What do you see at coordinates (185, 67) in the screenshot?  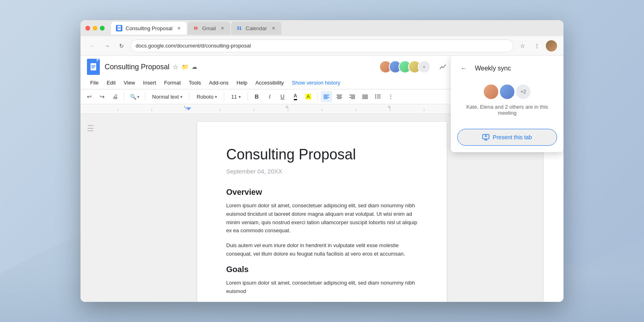 I see `folder-icon: 📁` at bounding box center [185, 67].